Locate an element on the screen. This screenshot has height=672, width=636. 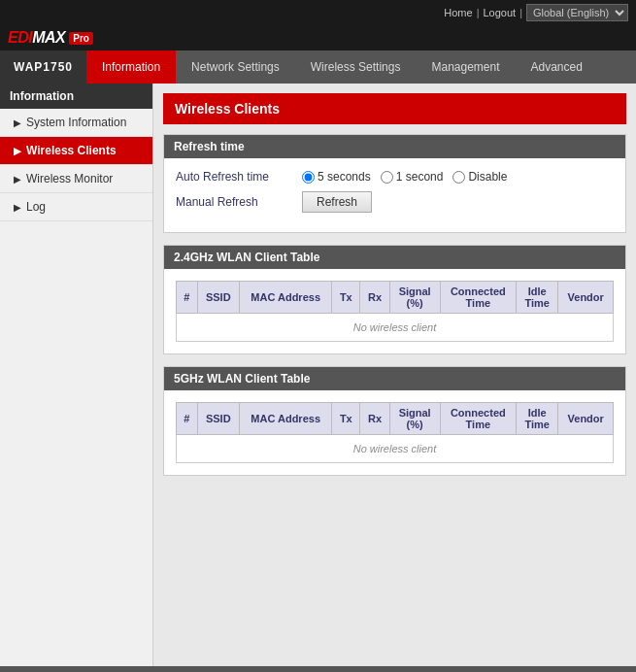
col-signal-5g: Signal(%) is located at coordinates (415, 420).